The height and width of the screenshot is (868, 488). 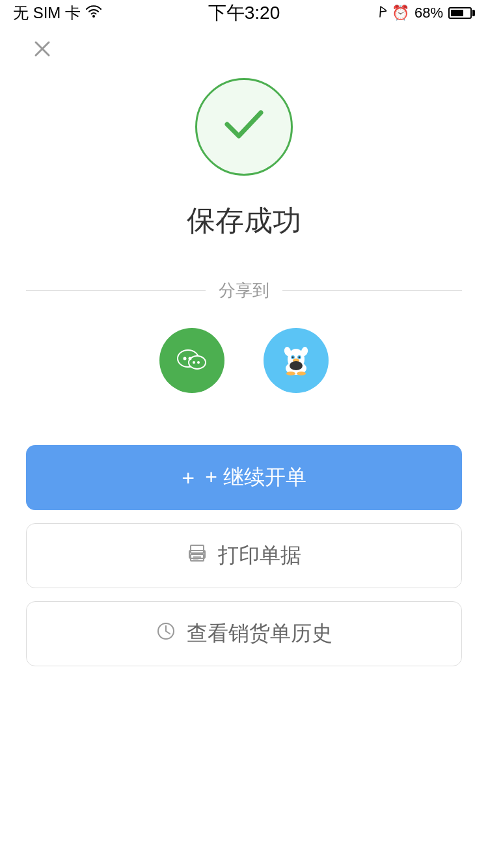 I want to click on status-left: 无 SIM 卡, so click(x=57, y=13).